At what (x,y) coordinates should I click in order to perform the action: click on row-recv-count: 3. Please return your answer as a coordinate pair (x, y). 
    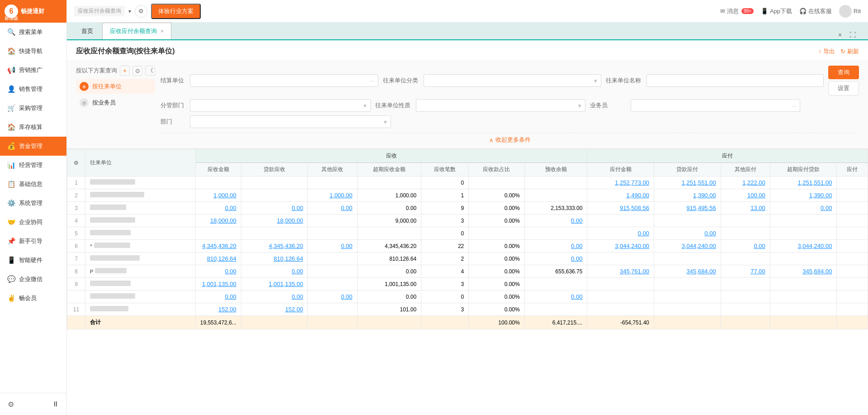
    Looking at the image, I should click on (445, 310).